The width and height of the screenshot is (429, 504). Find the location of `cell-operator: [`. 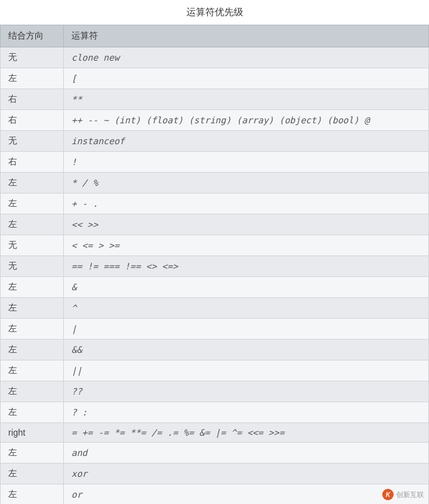

cell-operator: [ is located at coordinates (246, 78).